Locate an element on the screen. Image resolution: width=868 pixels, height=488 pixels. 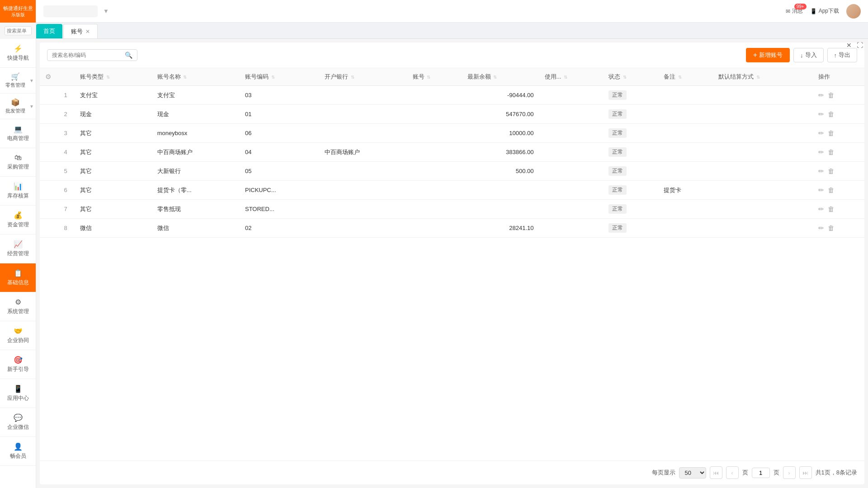
sidebar-item-retail: 🛒 零售管理 ▼ is located at coordinates (18, 80).